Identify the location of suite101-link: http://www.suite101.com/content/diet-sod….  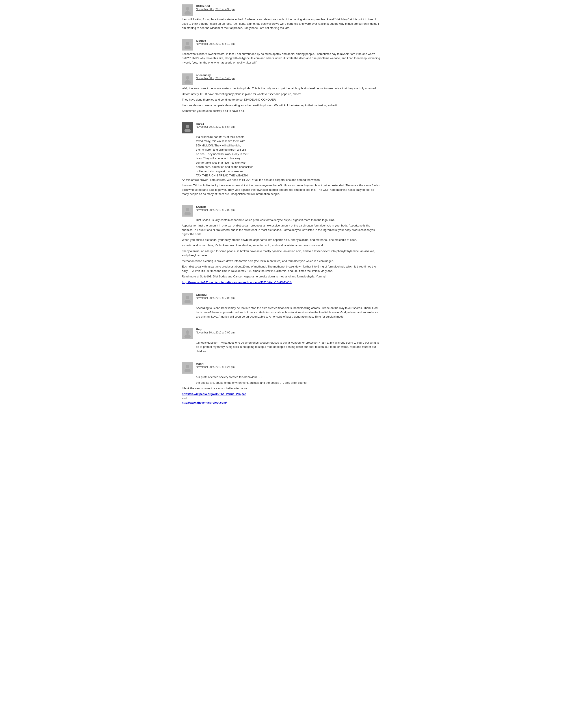
(237, 282).